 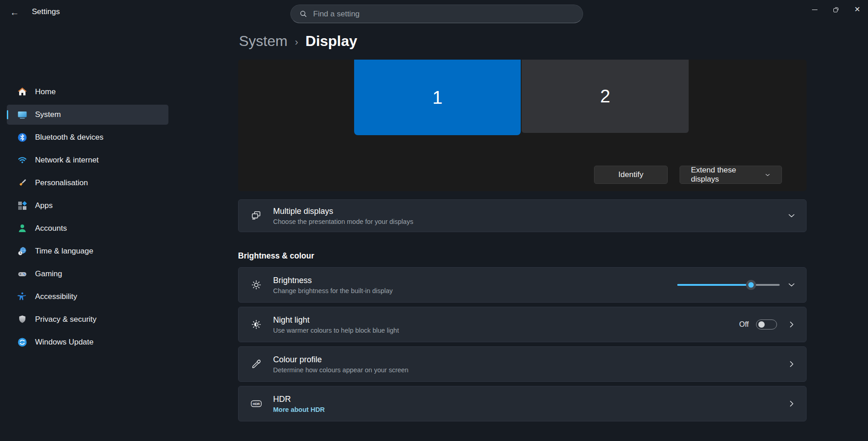 What do you see at coordinates (256, 404) in the screenshot?
I see `svg-text: HDR` at bounding box center [256, 404].